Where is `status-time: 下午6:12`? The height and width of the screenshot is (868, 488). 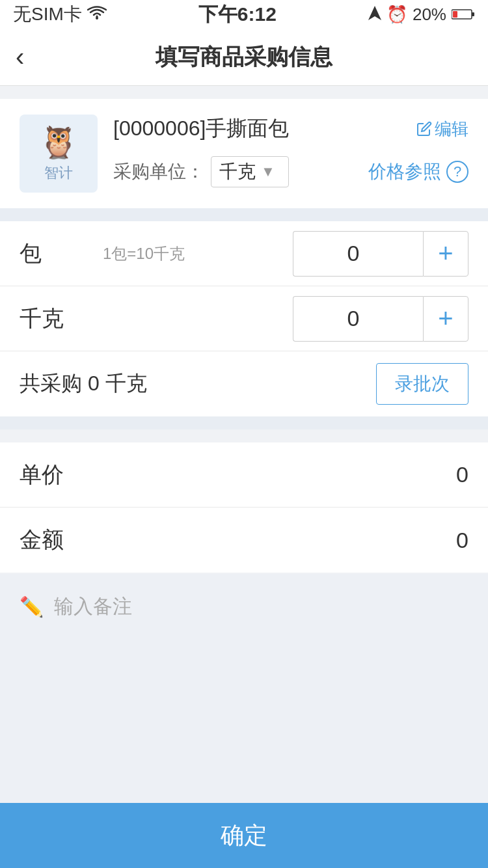
status-time: 下午6:12 is located at coordinates (237, 14).